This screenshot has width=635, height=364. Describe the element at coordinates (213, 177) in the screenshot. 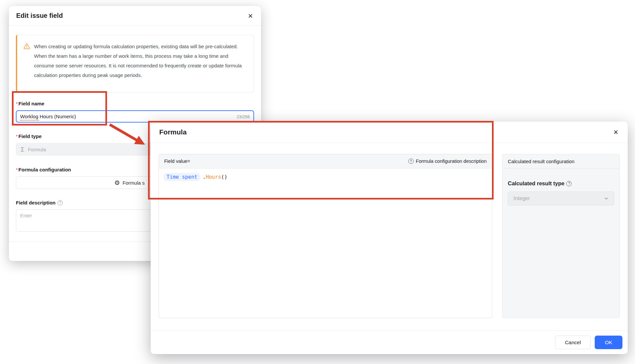

I see `method-token-hours: Hours` at that location.